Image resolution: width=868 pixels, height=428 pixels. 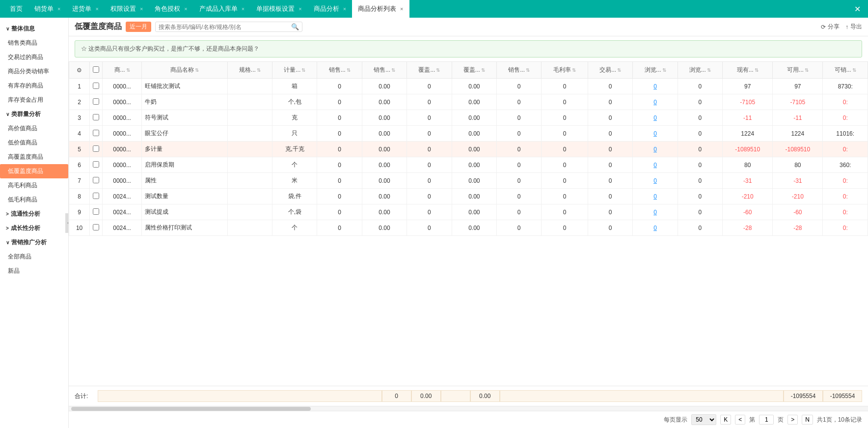 What do you see at coordinates (295, 134) in the screenshot?
I see `row-unit: 只` at bounding box center [295, 134].